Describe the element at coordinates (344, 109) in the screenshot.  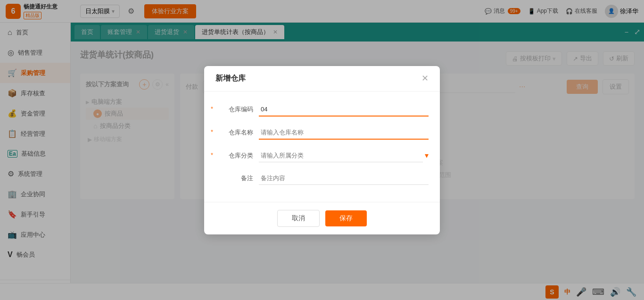
I see `warehouse-code-input` at that location.